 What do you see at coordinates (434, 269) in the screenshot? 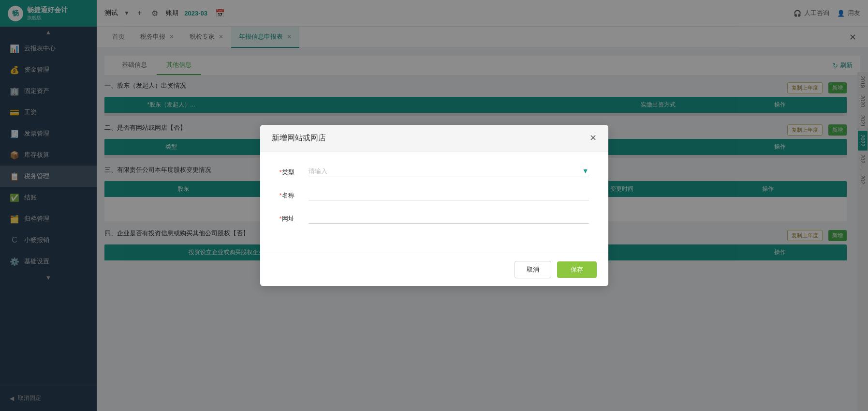
I see `modal-footer: 取消 保存` at bounding box center [434, 269].